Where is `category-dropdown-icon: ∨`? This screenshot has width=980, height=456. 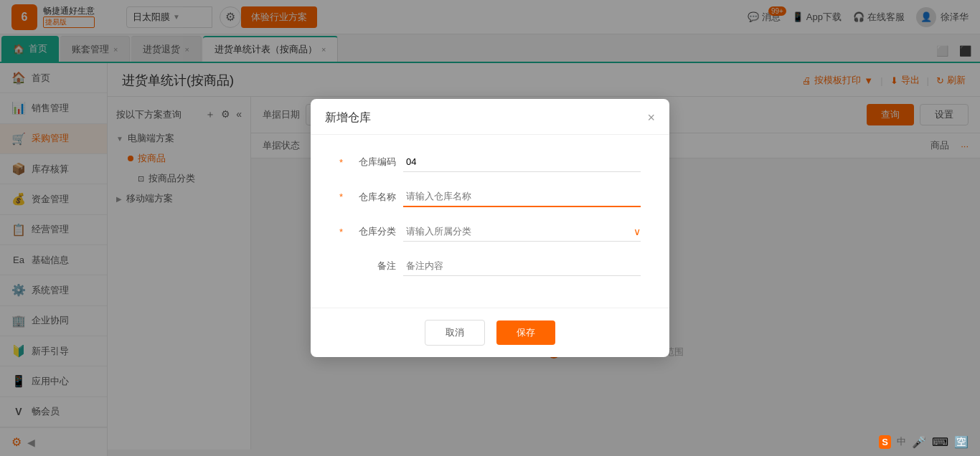 category-dropdown-icon: ∨ is located at coordinates (637, 232).